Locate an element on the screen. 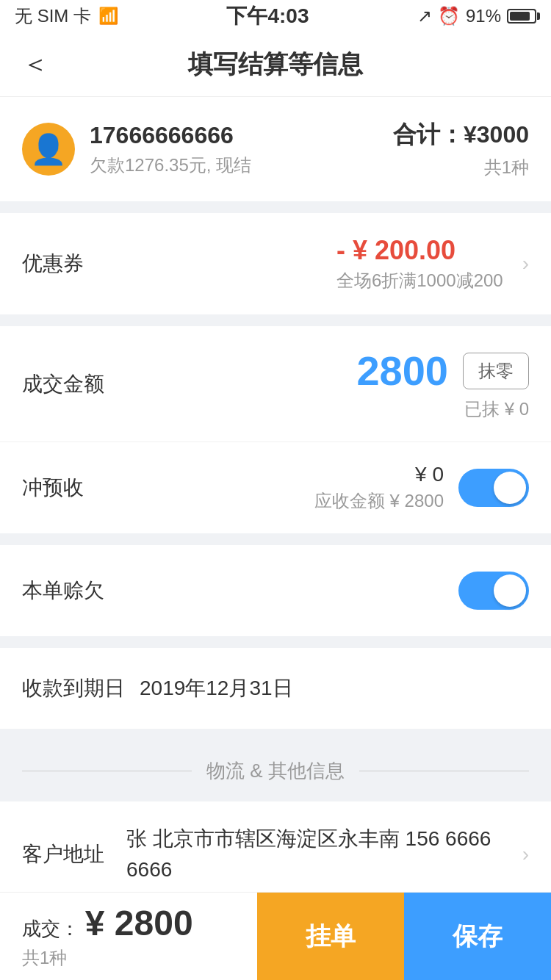 The width and height of the screenshot is (551, 980). coupon-discount: - ¥ 200.00 is located at coordinates (420, 251).